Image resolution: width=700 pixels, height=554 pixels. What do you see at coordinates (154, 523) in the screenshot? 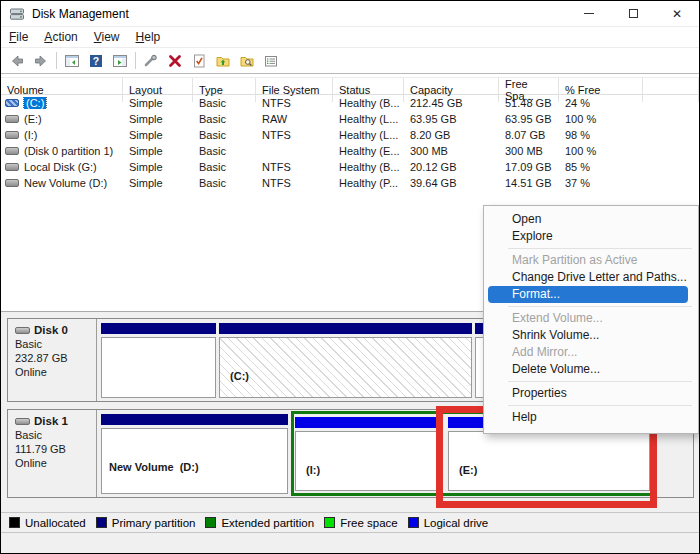
I see `legend-label: Primary partition` at bounding box center [154, 523].